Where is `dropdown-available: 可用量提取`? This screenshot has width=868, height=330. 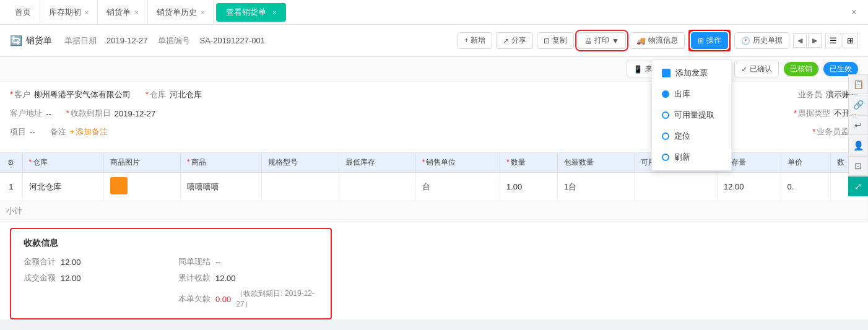 dropdown-available: 可用量提取 is located at coordinates (692, 115).